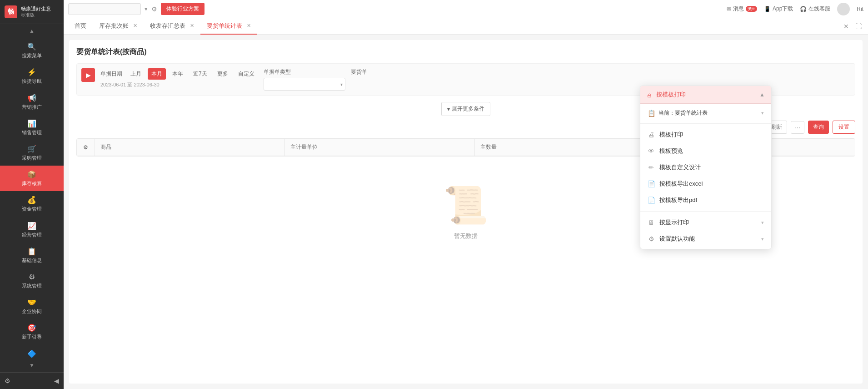  Describe the element at coordinates (146, 9) in the screenshot. I see `topbar-dropdown-btn: ▾` at that location.